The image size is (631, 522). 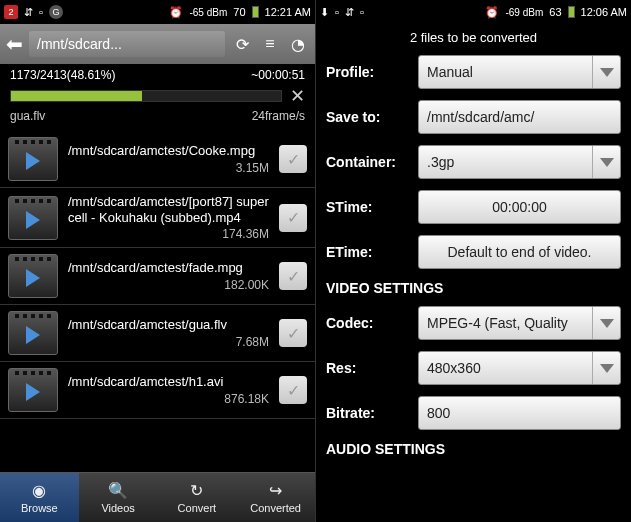 What do you see at coordinates (198, 508) in the screenshot?
I see `tab-label: Convert` at bounding box center [198, 508].